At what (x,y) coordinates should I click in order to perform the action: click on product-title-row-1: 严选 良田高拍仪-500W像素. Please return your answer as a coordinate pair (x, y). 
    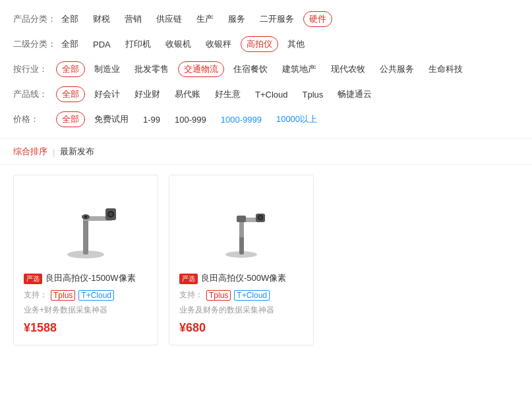
    Looking at the image, I should click on (241, 278).